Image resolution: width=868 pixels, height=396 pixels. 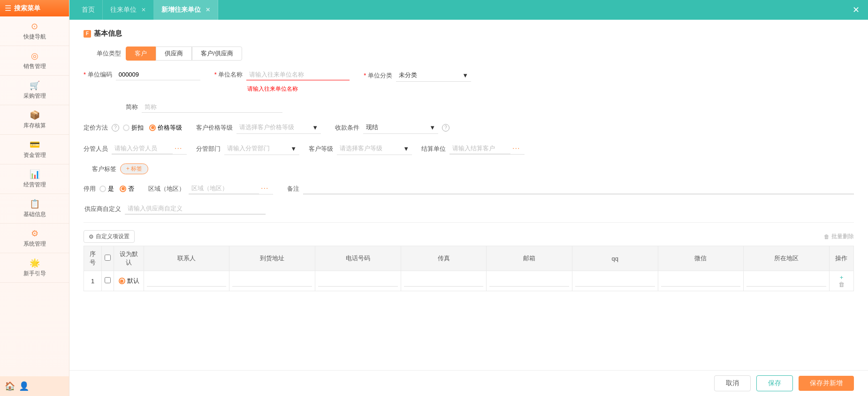 I want to click on region-table-input, so click(x=786, y=281).